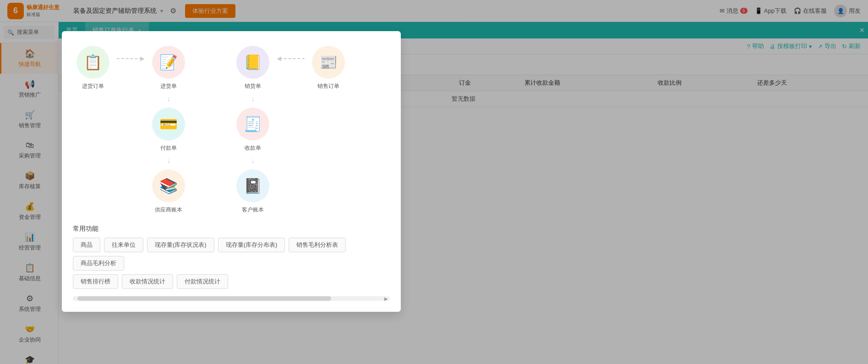 The image size is (868, 364). Describe the element at coordinates (169, 148) in the screenshot. I see `payment-bill-label: 付款单` at that location.